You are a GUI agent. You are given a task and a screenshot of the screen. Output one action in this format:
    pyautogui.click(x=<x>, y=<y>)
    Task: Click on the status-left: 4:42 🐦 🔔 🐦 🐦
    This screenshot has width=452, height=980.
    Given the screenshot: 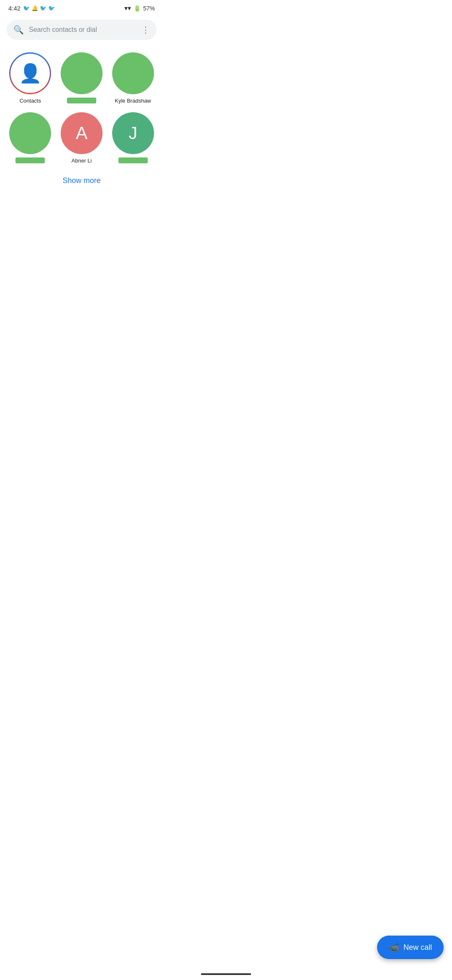 What is the action you would take?
    pyautogui.click(x=32, y=8)
    